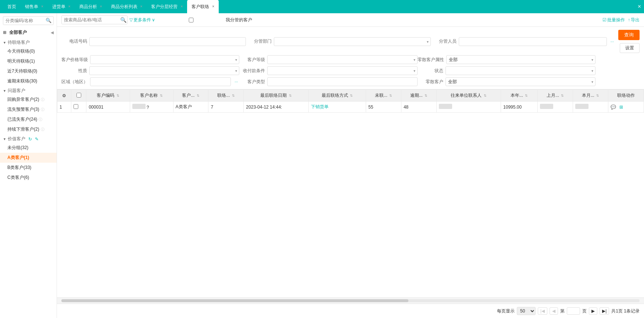 This screenshot has height=318, width=644. Describe the element at coordinates (64, 96) in the screenshot. I see `col-gear: ⚙` at that location.